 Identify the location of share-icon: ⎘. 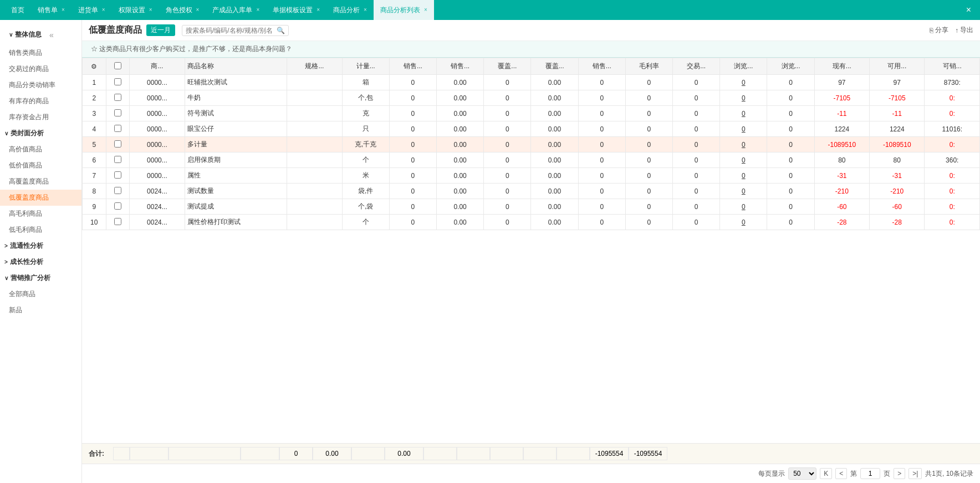
(931, 30).